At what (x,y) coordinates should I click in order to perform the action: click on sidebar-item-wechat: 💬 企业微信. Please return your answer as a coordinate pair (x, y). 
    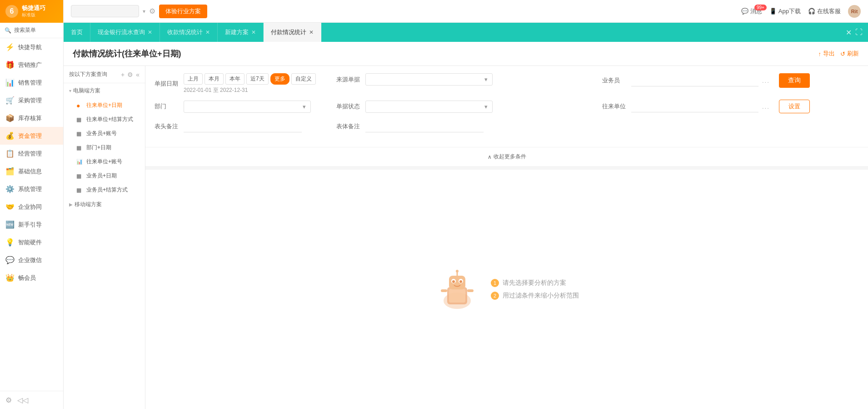
    Looking at the image, I should click on (32, 260).